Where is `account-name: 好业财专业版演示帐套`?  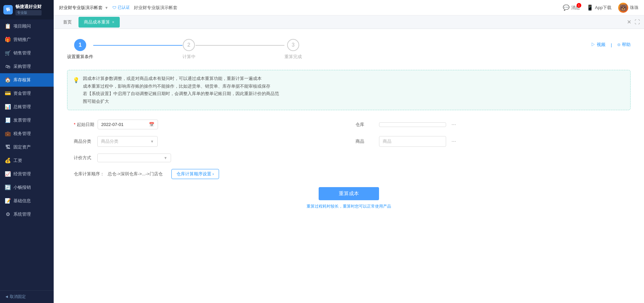 account-name: 好业财专业版演示帐套 is located at coordinates (81, 8).